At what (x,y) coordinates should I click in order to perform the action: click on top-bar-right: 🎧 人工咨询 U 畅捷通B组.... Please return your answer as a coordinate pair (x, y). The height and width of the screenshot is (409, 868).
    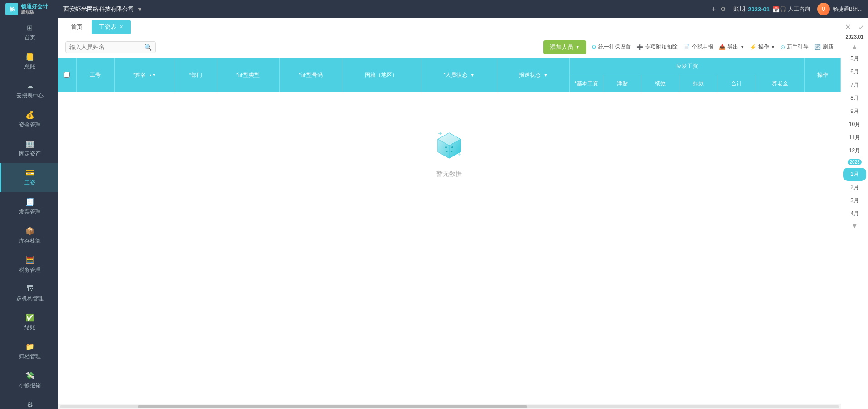
    Looking at the image, I should click on (821, 9).